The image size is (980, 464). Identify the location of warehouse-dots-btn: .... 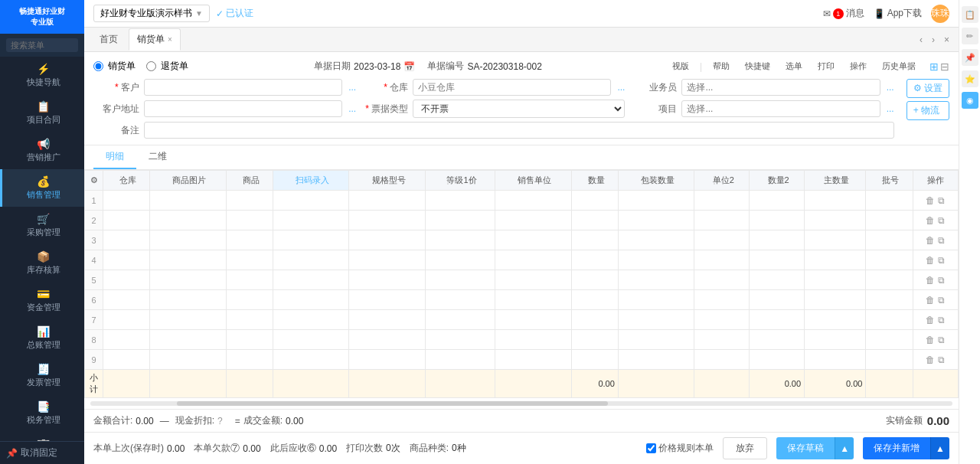
(621, 87).